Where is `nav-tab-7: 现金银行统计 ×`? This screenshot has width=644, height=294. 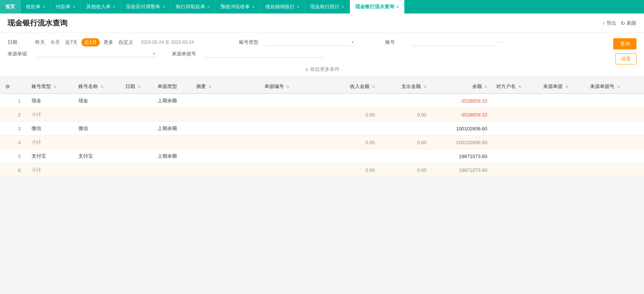
nav-tab-7: 现金银行统计 × is located at coordinates (327, 7).